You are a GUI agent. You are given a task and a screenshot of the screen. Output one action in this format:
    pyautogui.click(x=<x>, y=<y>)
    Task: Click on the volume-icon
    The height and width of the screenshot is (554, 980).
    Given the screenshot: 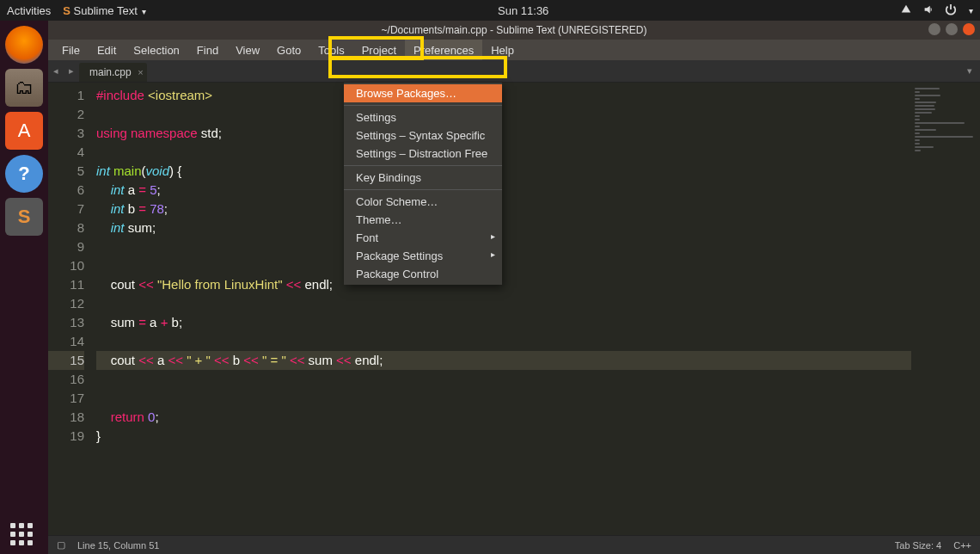 What is the action you would take?
    pyautogui.click(x=928, y=10)
    